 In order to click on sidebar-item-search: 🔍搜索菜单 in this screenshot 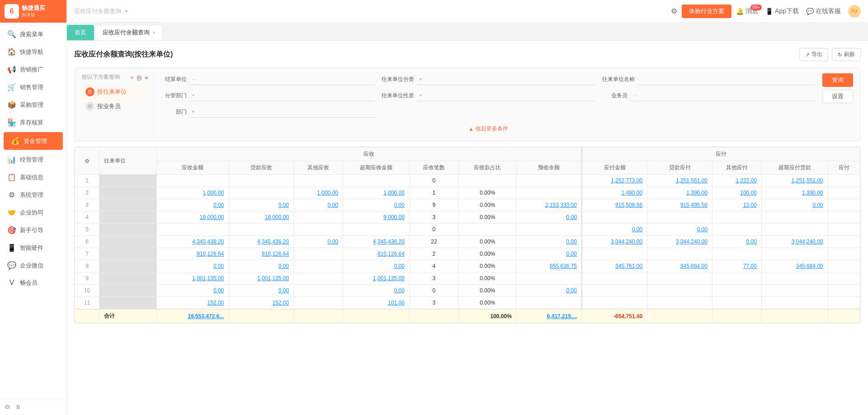, I will do `click(33, 34)`.